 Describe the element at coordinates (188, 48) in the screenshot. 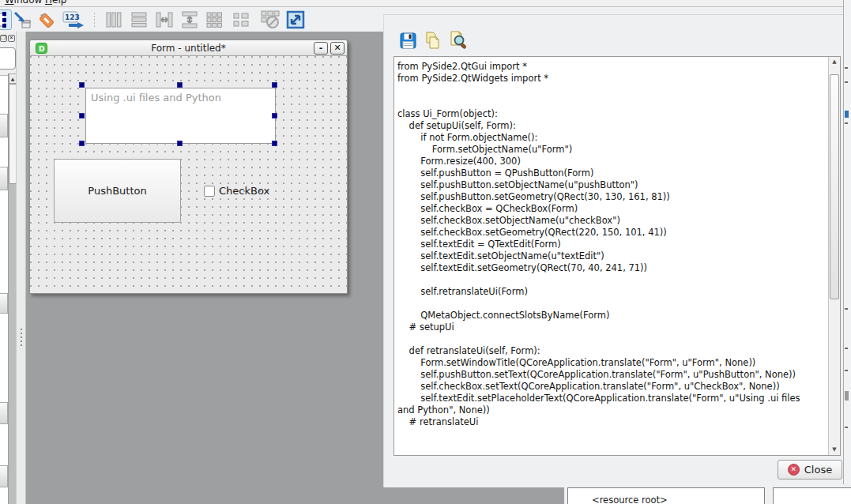

I see `form-window-titlebar: D Form - untitled* - ✕` at that location.